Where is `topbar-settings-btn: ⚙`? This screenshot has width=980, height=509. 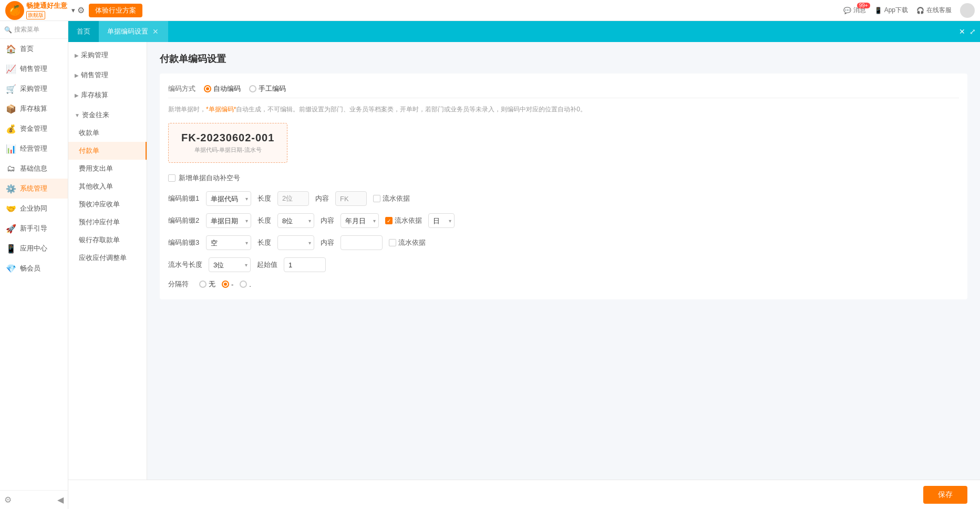 topbar-settings-btn: ⚙ is located at coordinates (81, 11).